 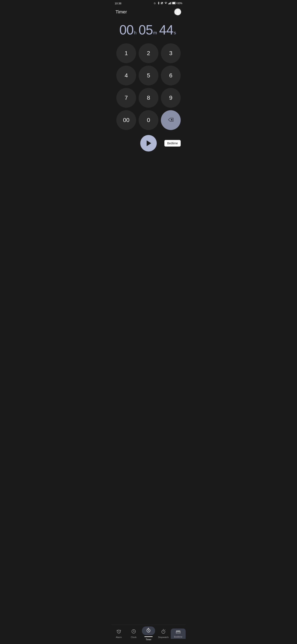 What do you see at coordinates (174, 4) in the screenshot?
I see `battery-icon` at bounding box center [174, 4].